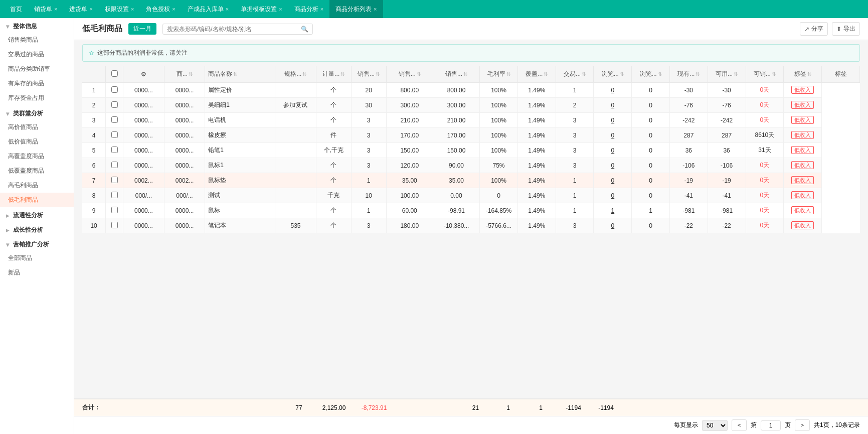 The image size is (868, 434). Describe the element at coordinates (537, 74) in the screenshot. I see `col-header-cover: 覆盖...⇅` at that location.